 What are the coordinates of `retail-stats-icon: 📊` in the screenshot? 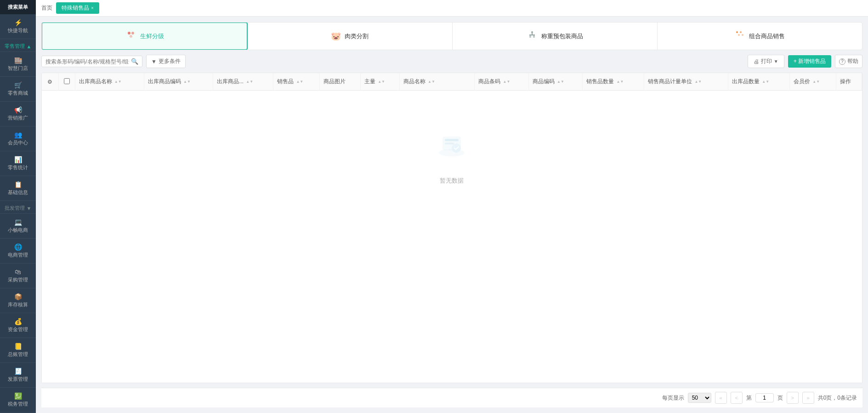 It's located at (18, 160).